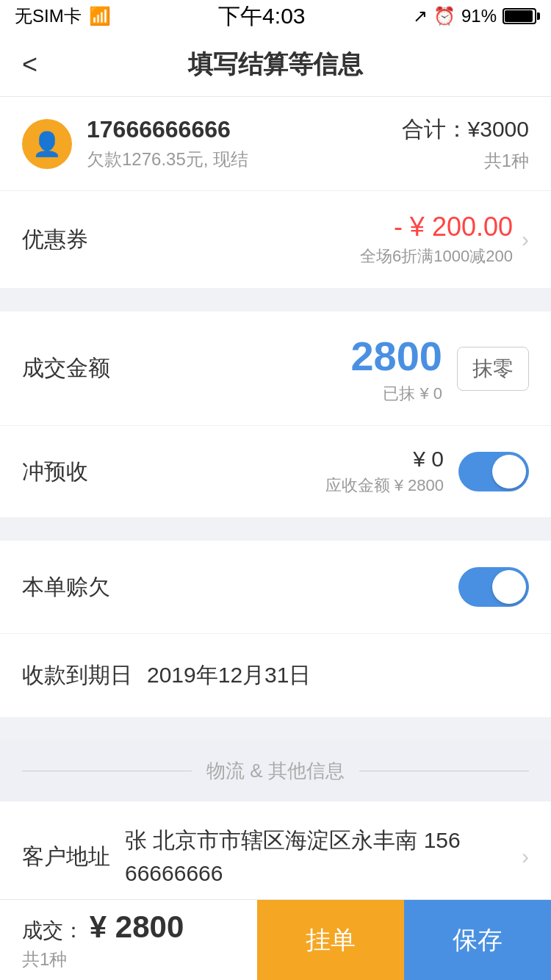 The image size is (551, 980). Describe the element at coordinates (47, 144) in the screenshot. I see `avatar: 👤` at that location.